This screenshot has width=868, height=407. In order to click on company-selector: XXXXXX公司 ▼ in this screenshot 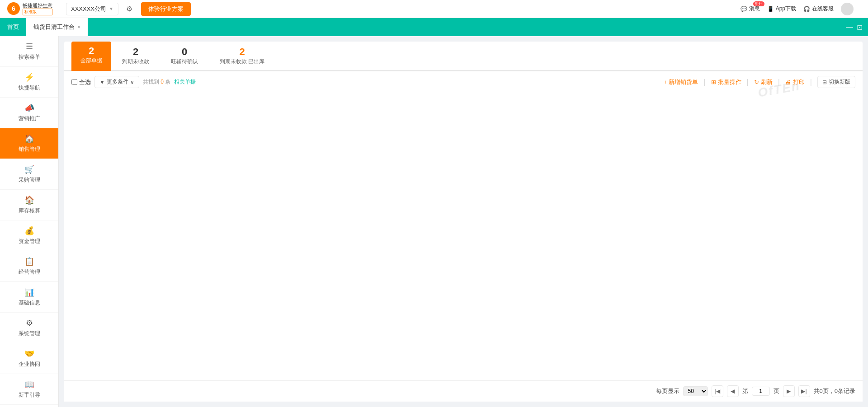, I will do `click(92, 9)`.